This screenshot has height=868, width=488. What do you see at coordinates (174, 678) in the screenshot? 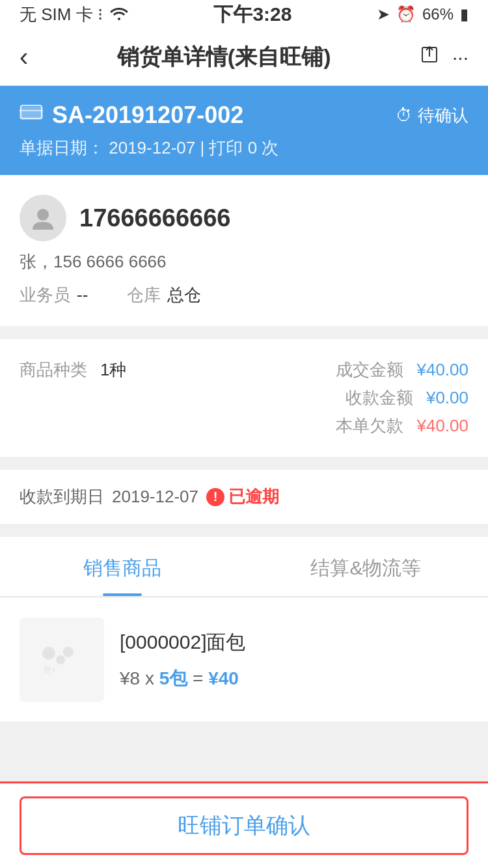
I see `product-qty: 5包` at bounding box center [174, 678].